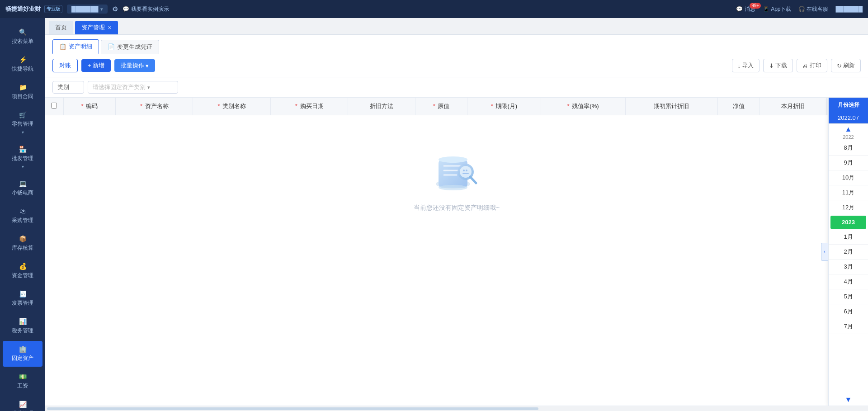 Image resolution: width=868 pixels, height=411 pixels. What do you see at coordinates (848, 208) in the screenshot?
I see `month-item-12: 12月` at bounding box center [848, 208].